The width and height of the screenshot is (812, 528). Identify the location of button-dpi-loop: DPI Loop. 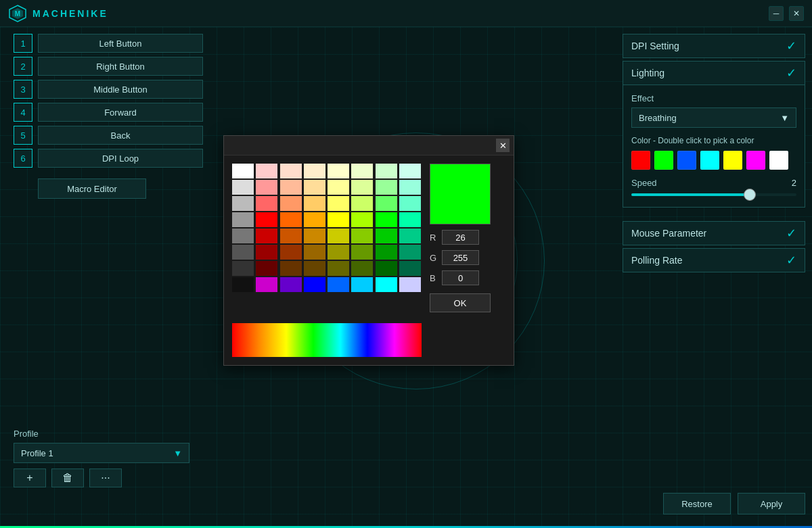
(120, 158).